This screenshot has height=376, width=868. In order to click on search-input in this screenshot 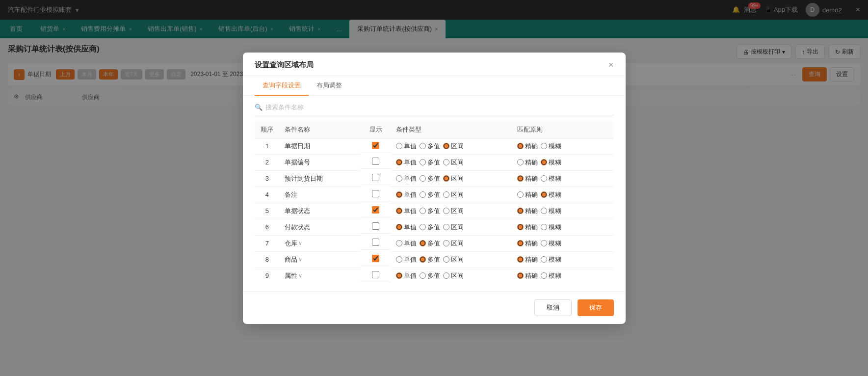, I will do `click(315, 107)`.